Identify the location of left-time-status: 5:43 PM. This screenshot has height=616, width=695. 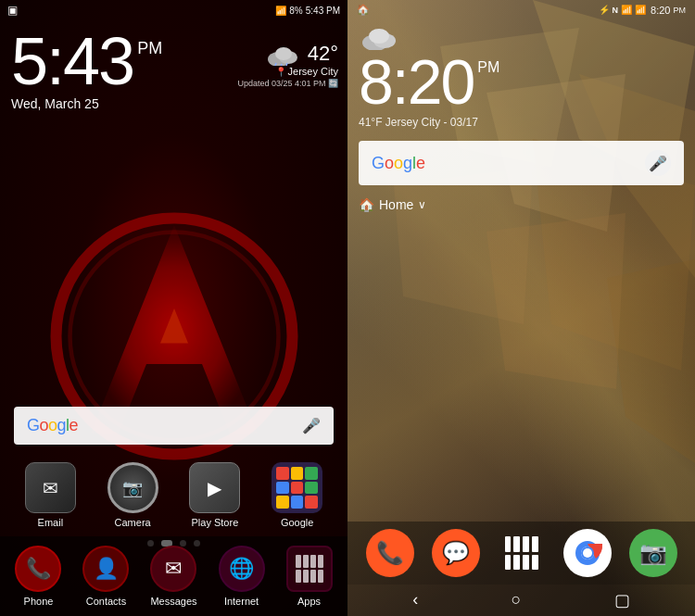
(322, 11).